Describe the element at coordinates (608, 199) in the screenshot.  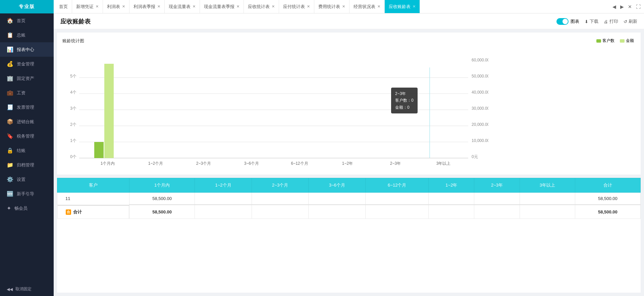
I see `cell-total: 58,500.00` at that location.